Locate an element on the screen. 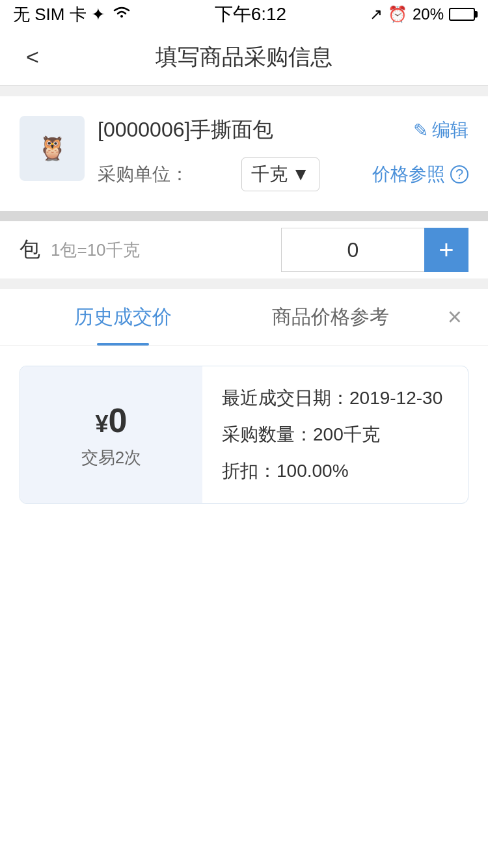 Image resolution: width=488 pixels, height=868 pixels. header: < 填写商品采购信息 is located at coordinates (244, 57).